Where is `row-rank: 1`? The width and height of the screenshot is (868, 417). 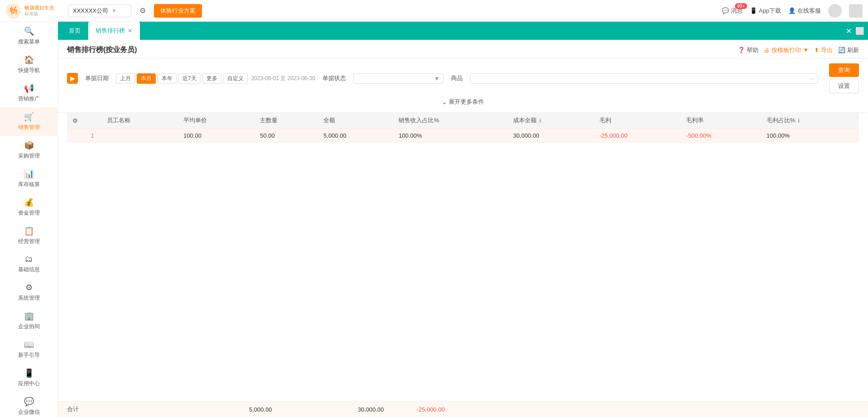 row-rank: 1 is located at coordinates (92, 136).